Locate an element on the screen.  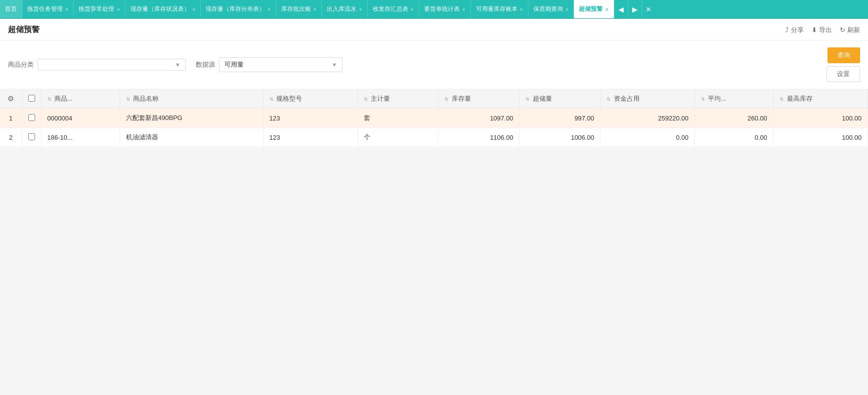
column-overflow-label: 超储量 is located at coordinates (543, 99).